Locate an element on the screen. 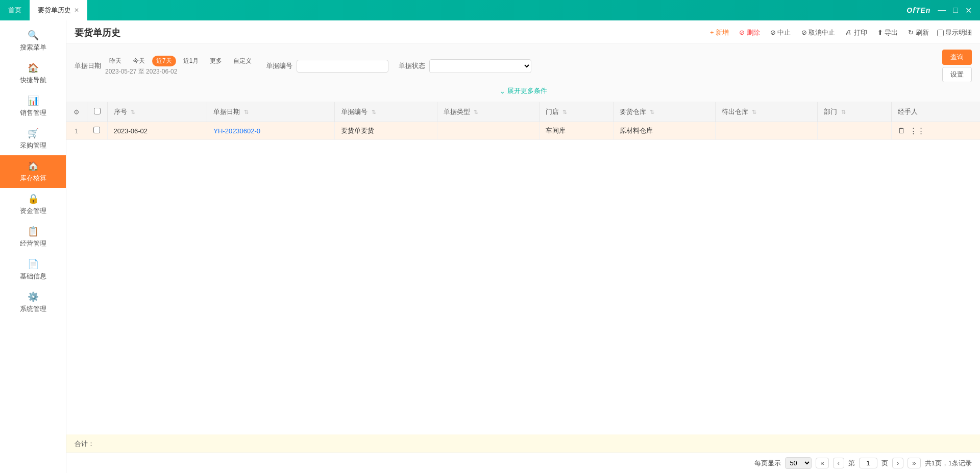  tab-bar: 首页 要货单历史 ✕ is located at coordinates (453, 10).